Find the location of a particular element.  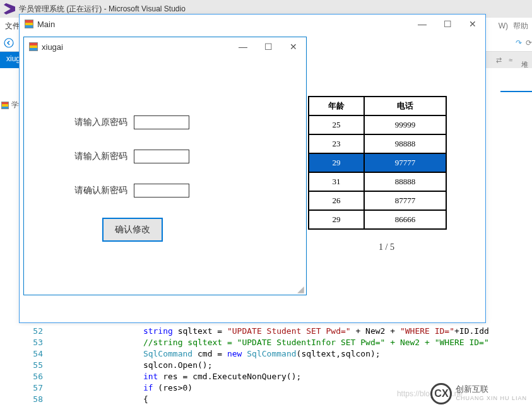

watermark: CX 创新互联 CHUANG XIN HU LIAN is located at coordinates (478, 394).